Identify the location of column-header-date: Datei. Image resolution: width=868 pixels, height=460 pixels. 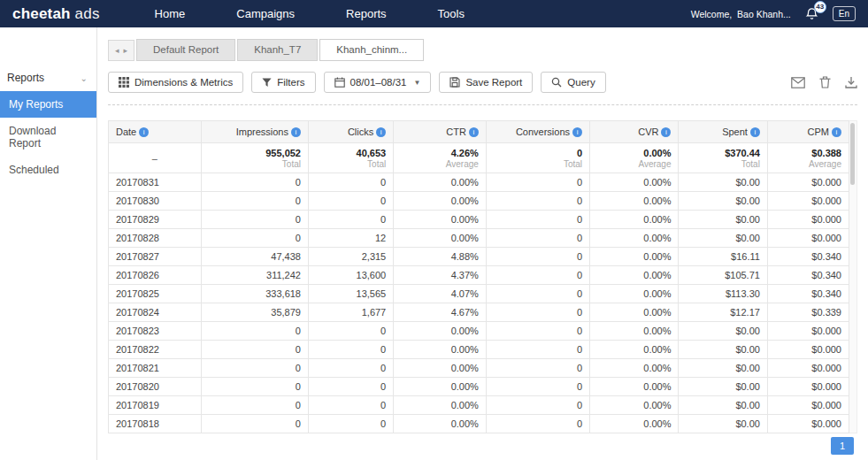
(156, 133).